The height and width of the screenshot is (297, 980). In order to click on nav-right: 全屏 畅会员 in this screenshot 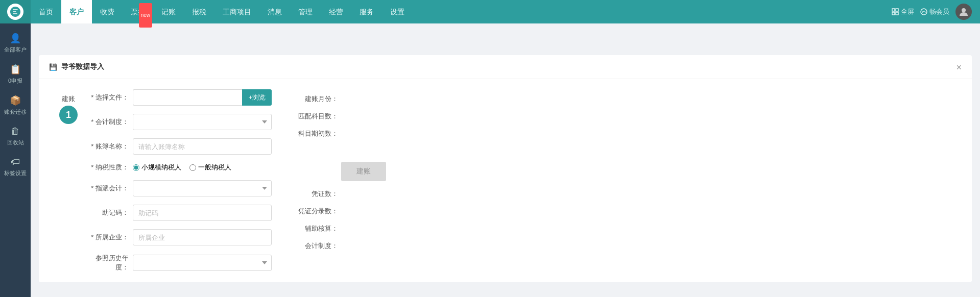, I will do `click(936, 12)`.